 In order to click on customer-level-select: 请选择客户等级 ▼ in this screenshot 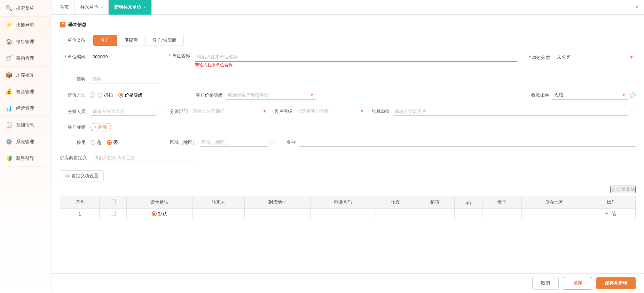, I will do `click(331, 111)`.